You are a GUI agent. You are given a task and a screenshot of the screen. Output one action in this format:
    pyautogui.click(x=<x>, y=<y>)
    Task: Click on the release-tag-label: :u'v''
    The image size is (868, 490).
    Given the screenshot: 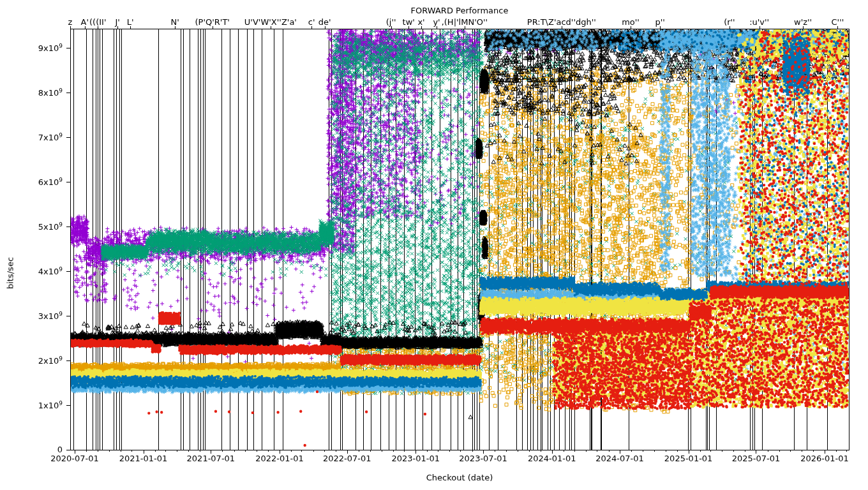 What is the action you would take?
    pyautogui.click(x=760, y=22)
    